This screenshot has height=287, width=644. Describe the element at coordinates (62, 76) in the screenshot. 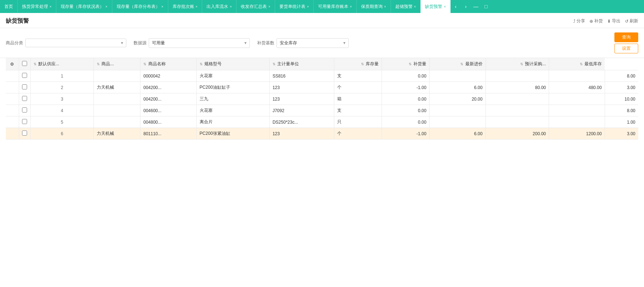

I see `row-num: 1` at that location.